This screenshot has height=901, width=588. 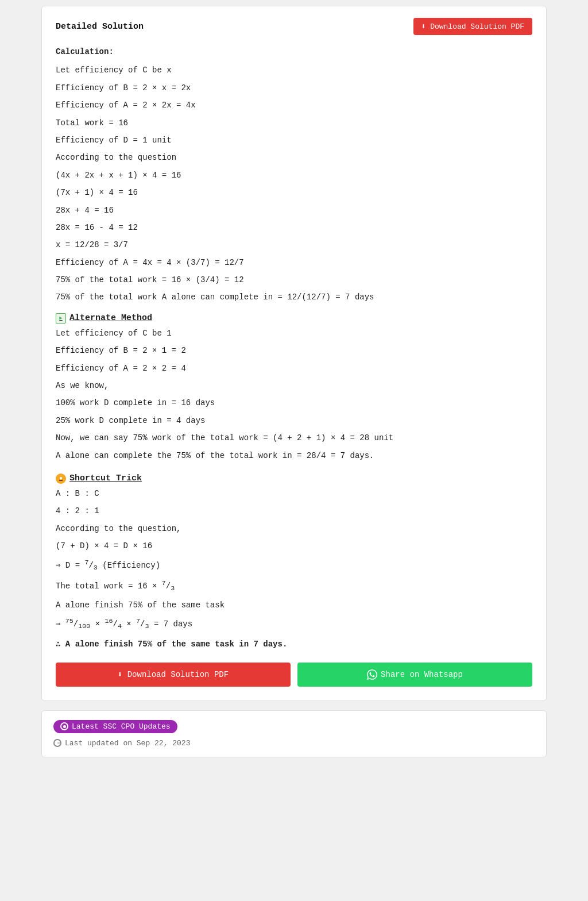 What do you see at coordinates (294, 529) in the screenshot?
I see `shortcut-line-3: According to the question,` at bounding box center [294, 529].